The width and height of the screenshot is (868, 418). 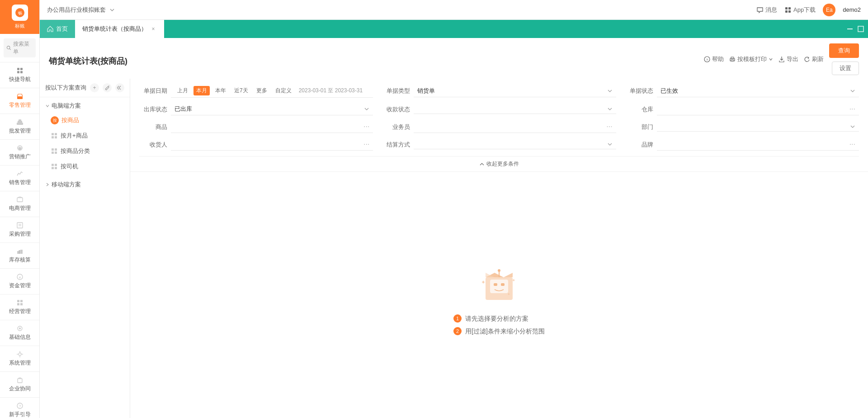 I want to click on date-btn-more: 更多, so click(x=262, y=90).